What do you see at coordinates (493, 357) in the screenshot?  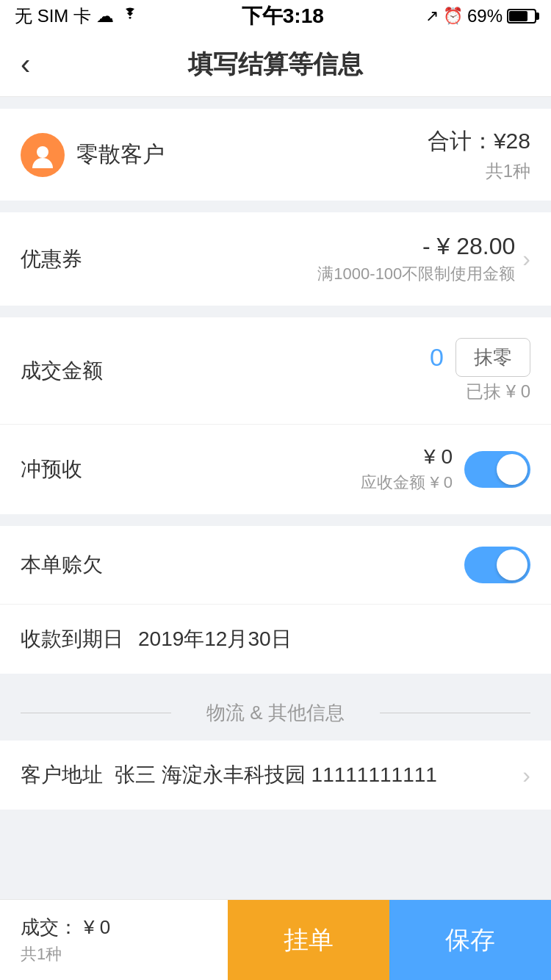 I see `round-zero-button: 抹零` at bounding box center [493, 357].